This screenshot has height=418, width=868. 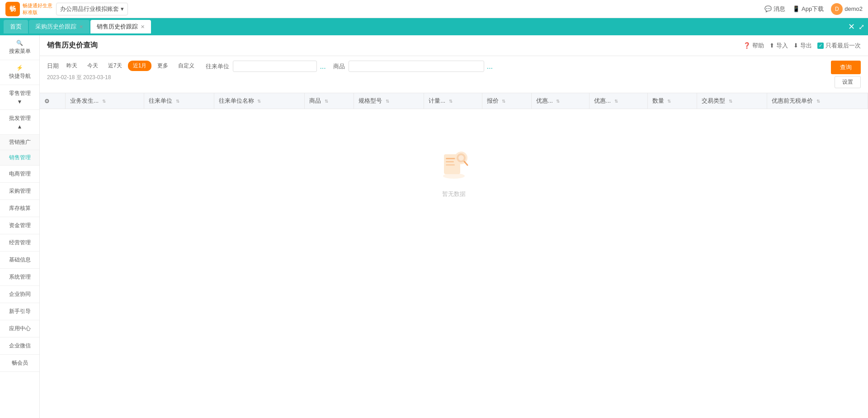 What do you see at coordinates (122, 9) in the screenshot?
I see `chevron-down-icon: ▾` at bounding box center [122, 9].